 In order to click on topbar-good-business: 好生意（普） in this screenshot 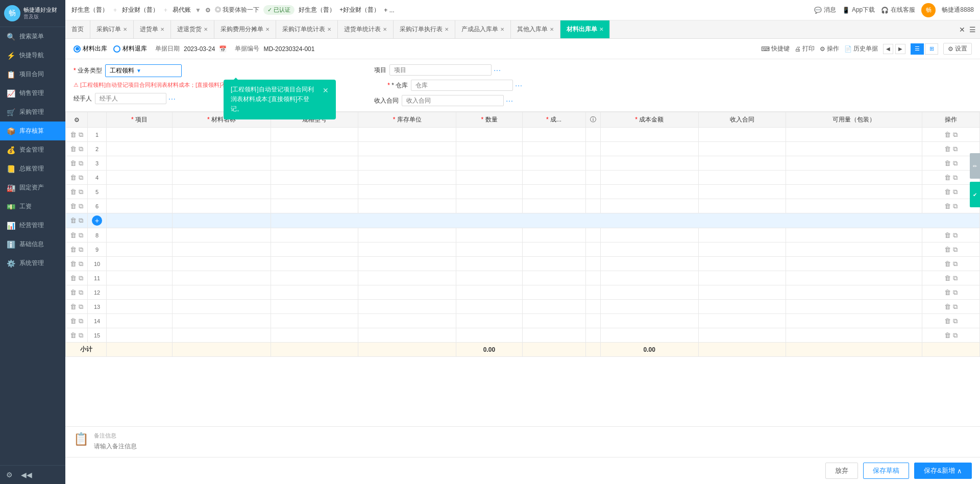, I will do `click(90, 10)`.